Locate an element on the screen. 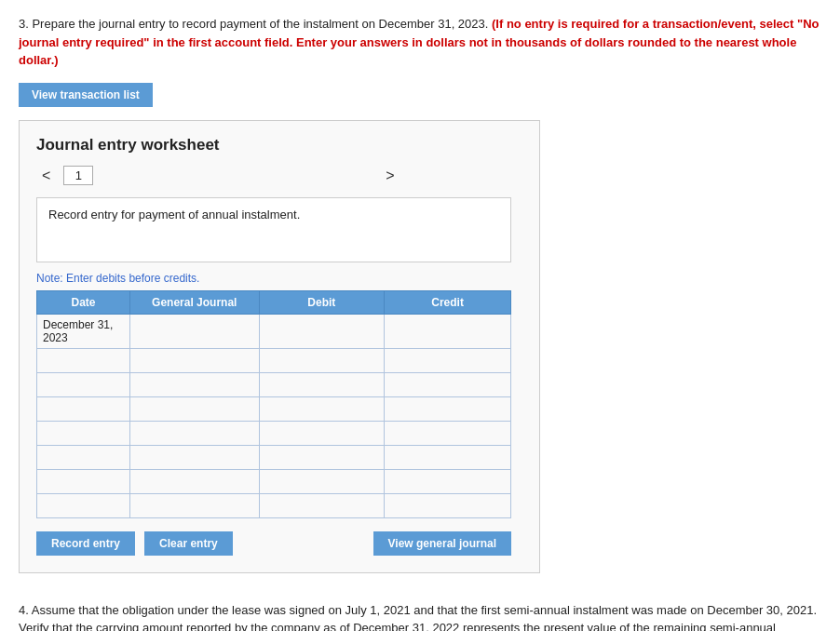 This screenshot has height=631, width=840. col-general-journal: General Journal is located at coordinates (196, 302).